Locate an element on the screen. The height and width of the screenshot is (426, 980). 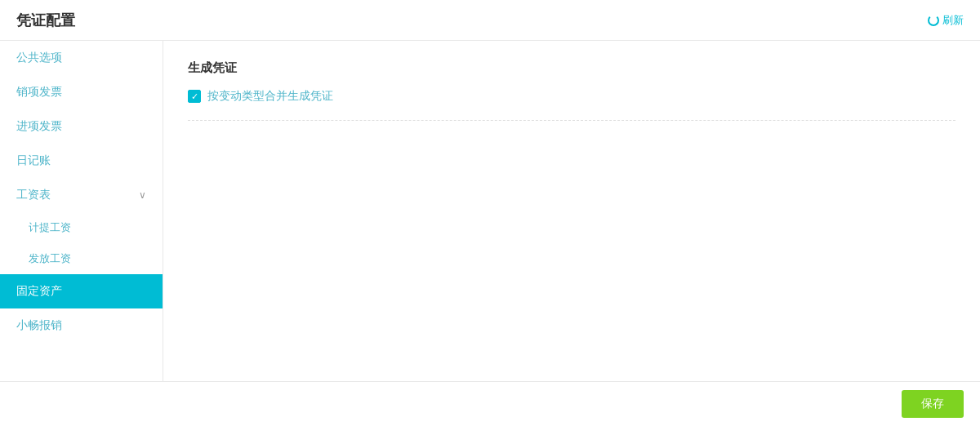
sidebar-item-sales-invoice: 销项发票 is located at coordinates (82, 92).